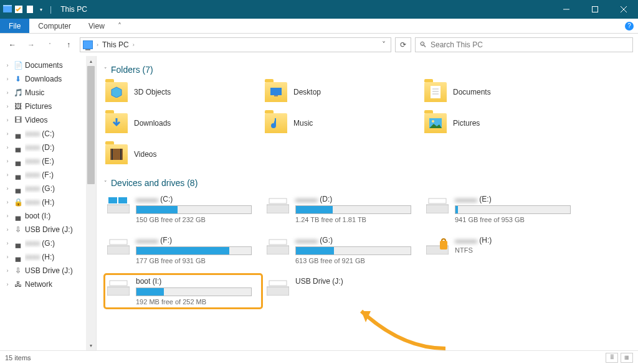  What do you see at coordinates (40, 243) in the screenshot?
I see `sidebar-item-label: xxxx (G:)` at bounding box center [40, 243].